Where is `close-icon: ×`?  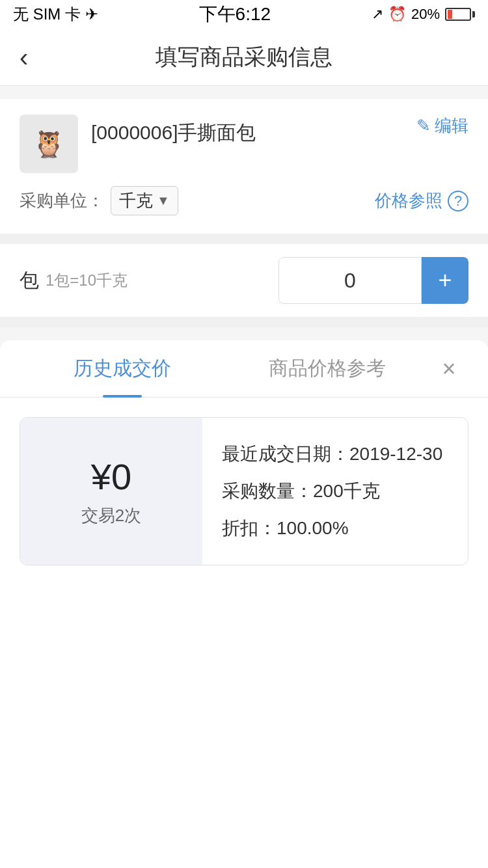 close-icon: × is located at coordinates (449, 369).